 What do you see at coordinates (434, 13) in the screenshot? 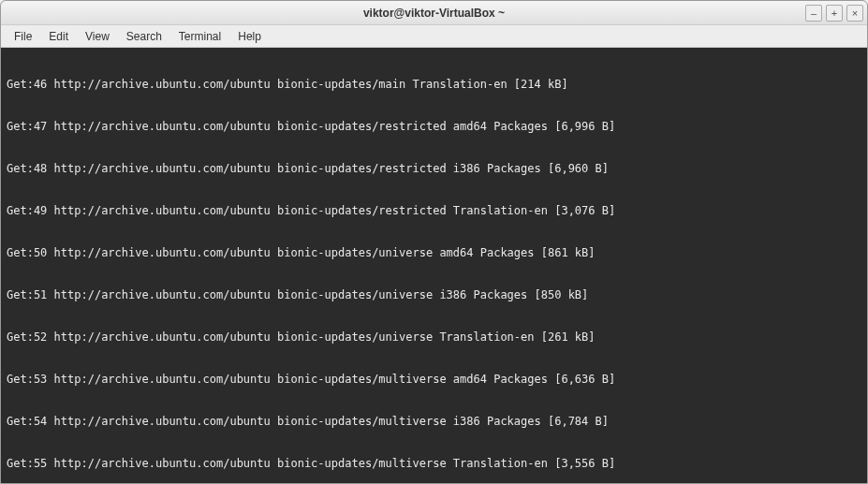
I see `window-title: viktor@viktor-VirtualBox ~` at bounding box center [434, 13].